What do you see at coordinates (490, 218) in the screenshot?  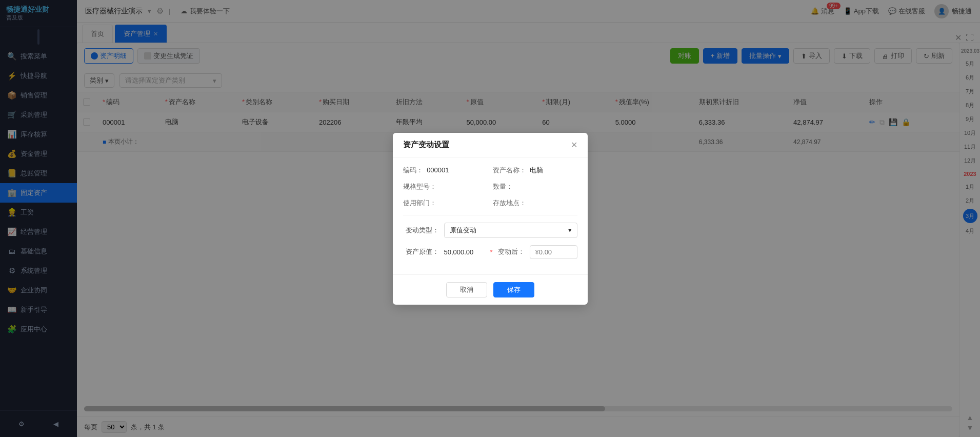 I see `asset-change-modal: 资产变动设置 ✕ 编码： 000001 资产名称： 电脑 规格型号：` at bounding box center [490, 218].